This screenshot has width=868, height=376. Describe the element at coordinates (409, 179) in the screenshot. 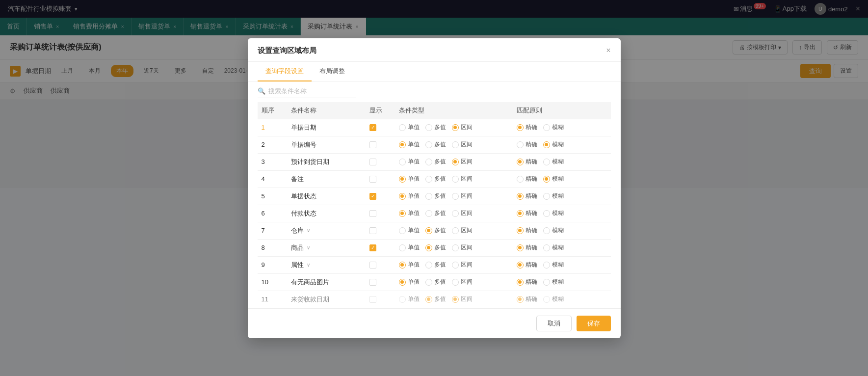

I see `radio-single-4: 单值` at that location.